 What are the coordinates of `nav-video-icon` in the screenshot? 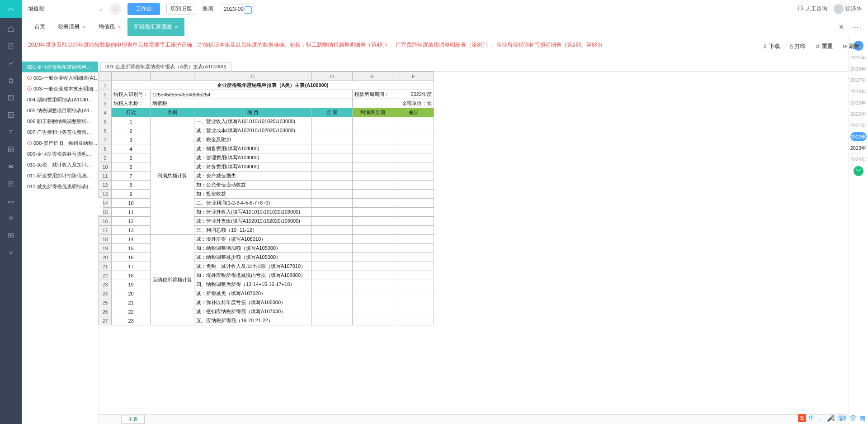 It's located at (11, 235).